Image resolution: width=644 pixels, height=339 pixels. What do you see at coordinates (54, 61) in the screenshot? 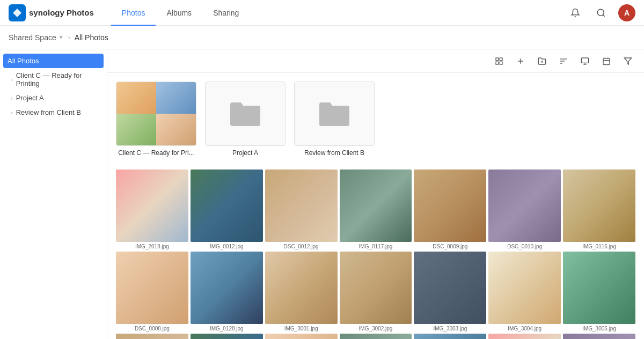
I see `sidebar-item-all-photos: All Photos` at bounding box center [54, 61].